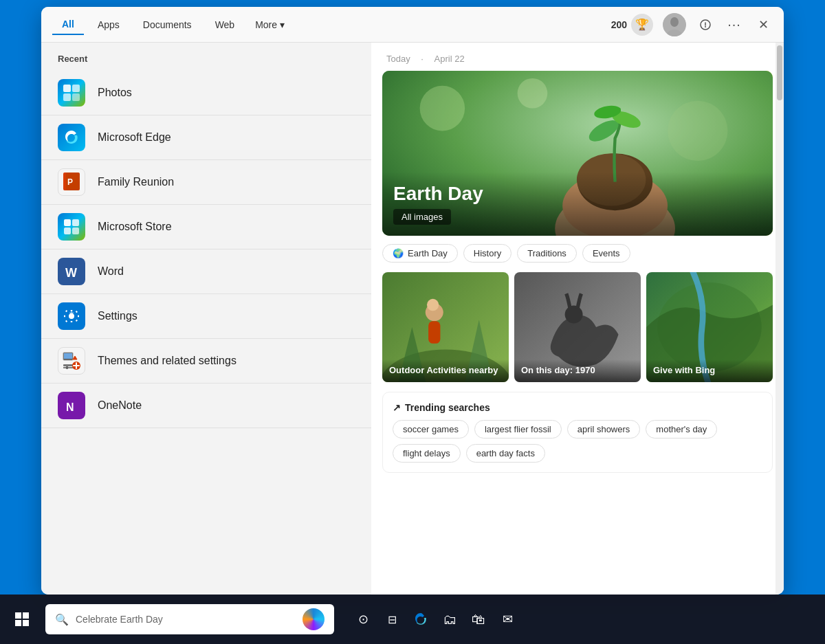  I want to click on taskbar-search-text: Celebrate Earth Day, so click(186, 619).